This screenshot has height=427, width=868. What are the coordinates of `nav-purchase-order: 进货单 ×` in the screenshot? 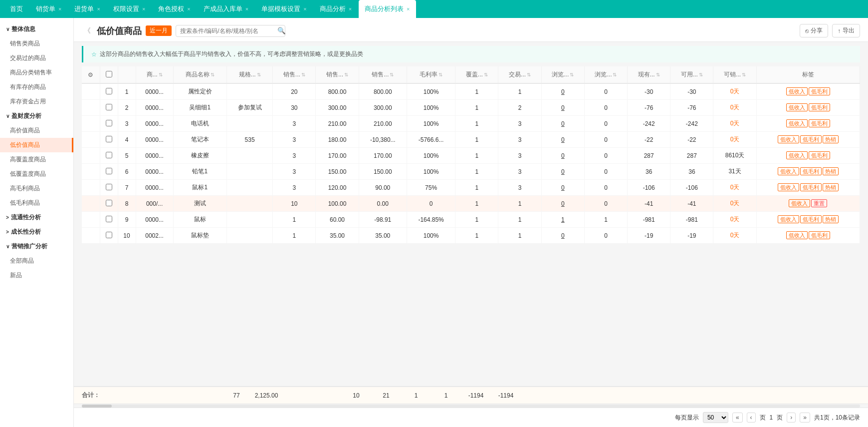 It's located at (87, 9).